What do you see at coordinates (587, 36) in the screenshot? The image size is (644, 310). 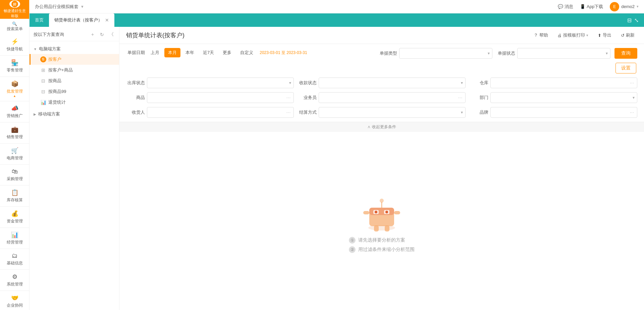 I see `print-dropdown-icon: ▾` at bounding box center [587, 36].